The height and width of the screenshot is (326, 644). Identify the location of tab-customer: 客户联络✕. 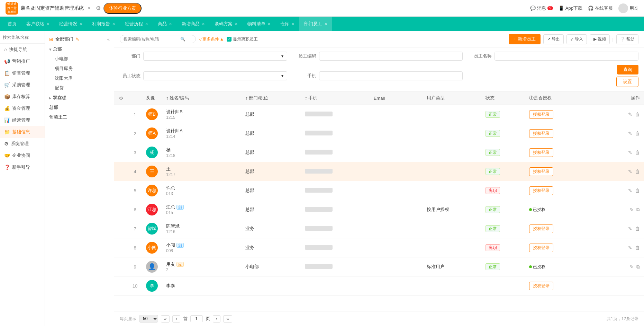
(38, 24).